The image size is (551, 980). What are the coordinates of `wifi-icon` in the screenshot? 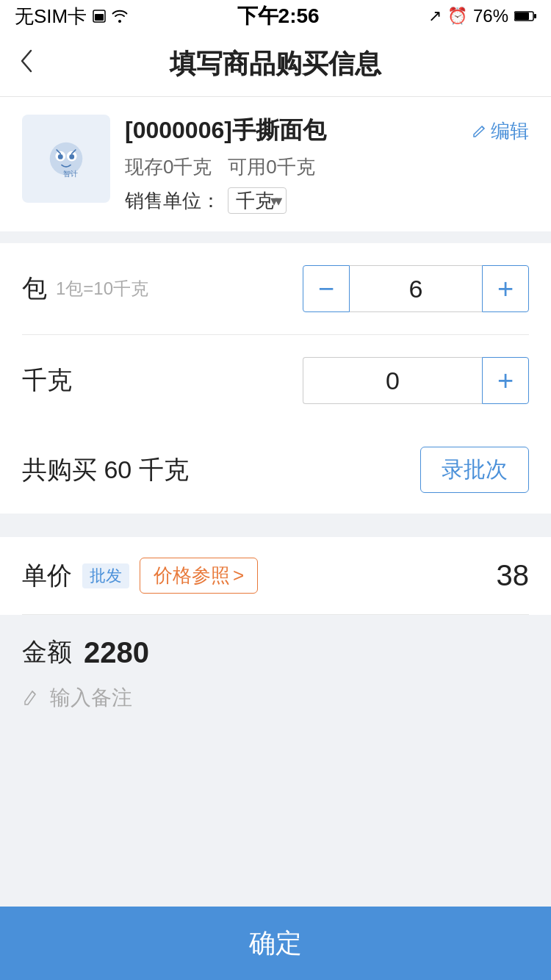 It's located at (120, 16).